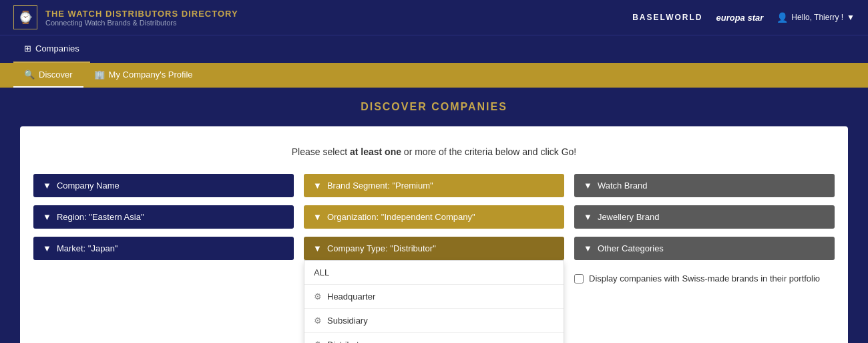  I want to click on filter-icon-brand-segment: ▼, so click(318, 186).